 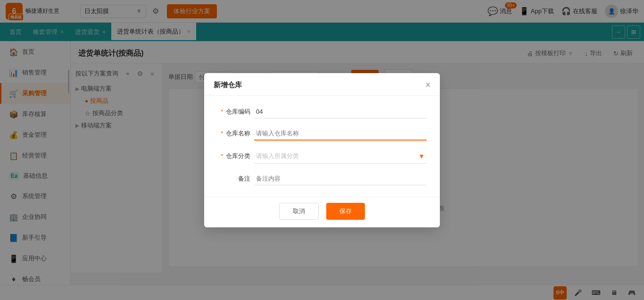 I want to click on modal-header: 新增仓库 ×, so click(x=322, y=84).